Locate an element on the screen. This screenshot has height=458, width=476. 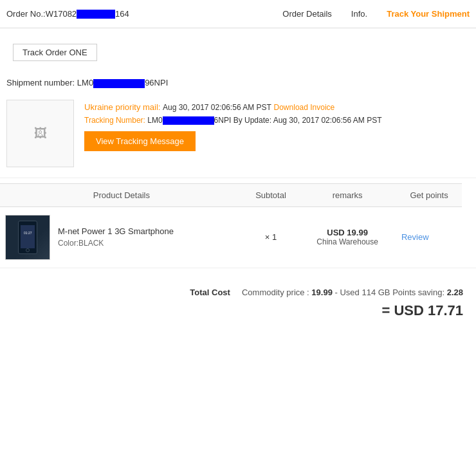
table-row: 01:27 M-net Power 1 3G Smartphone Color:… is located at coordinates (238, 237).